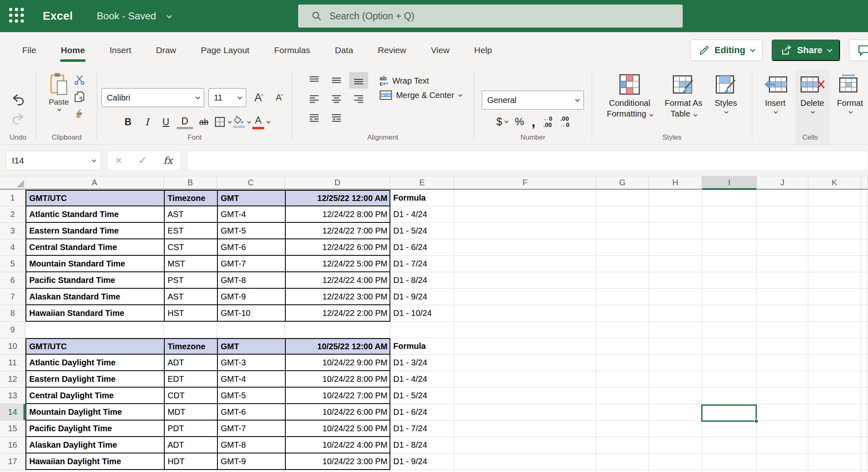 This screenshot has height=472, width=868. I want to click on cell-E1: Formula, so click(422, 198).